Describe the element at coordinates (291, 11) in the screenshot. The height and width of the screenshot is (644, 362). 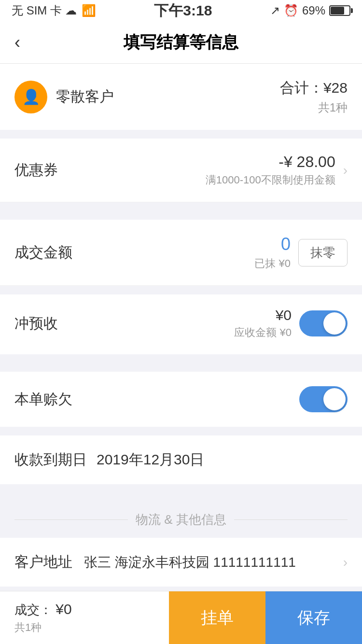
I see `alarm-icon: ⏰` at that location.